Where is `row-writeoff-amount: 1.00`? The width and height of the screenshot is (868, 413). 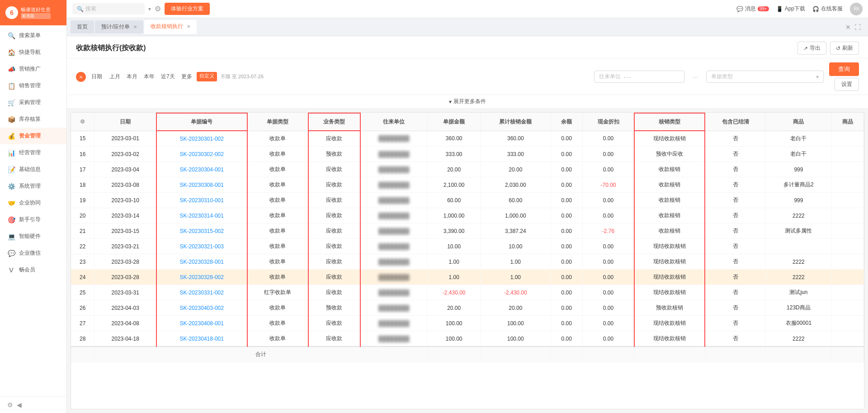 row-writeoff-amount: 1.00 is located at coordinates (515, 277).